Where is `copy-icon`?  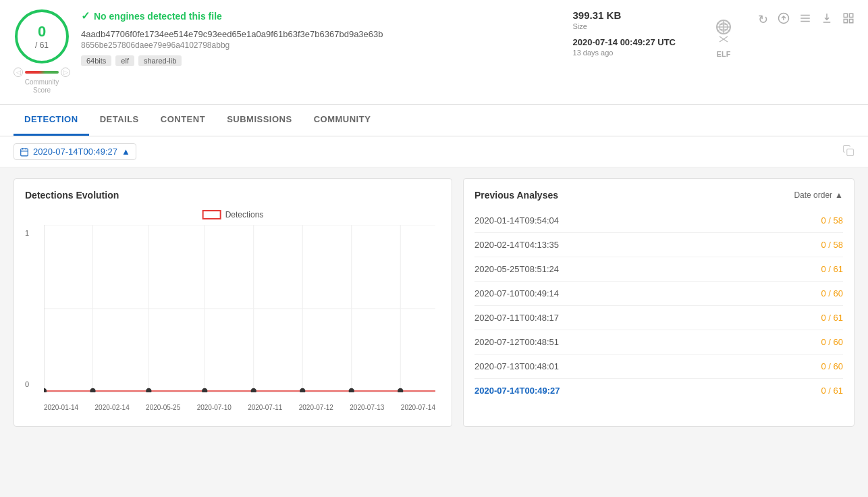
copy-icon is located at coordinates (848, 151).